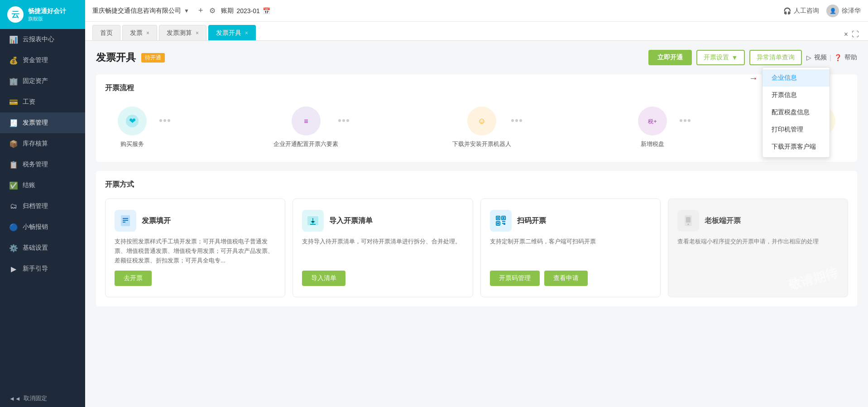  I want to click on method-fill-button: 去开票, so click(133, 278).